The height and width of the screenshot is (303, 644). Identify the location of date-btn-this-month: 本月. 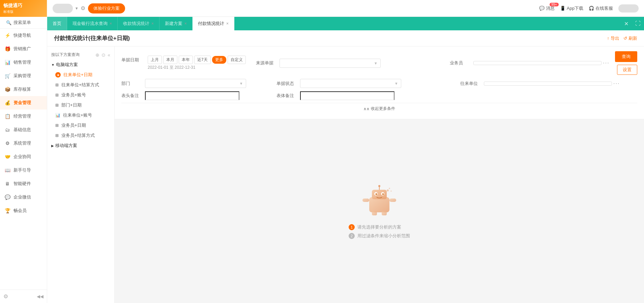
(170, 60).